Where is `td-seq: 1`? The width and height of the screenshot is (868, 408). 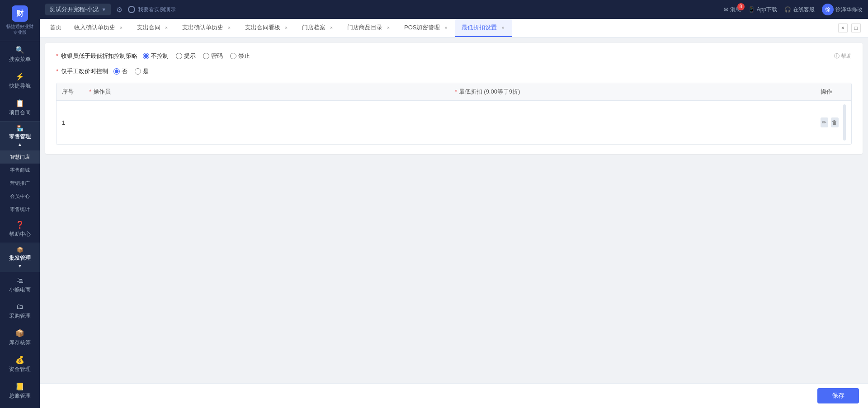
td-seq: 1 is located at coordinates (70, 122).